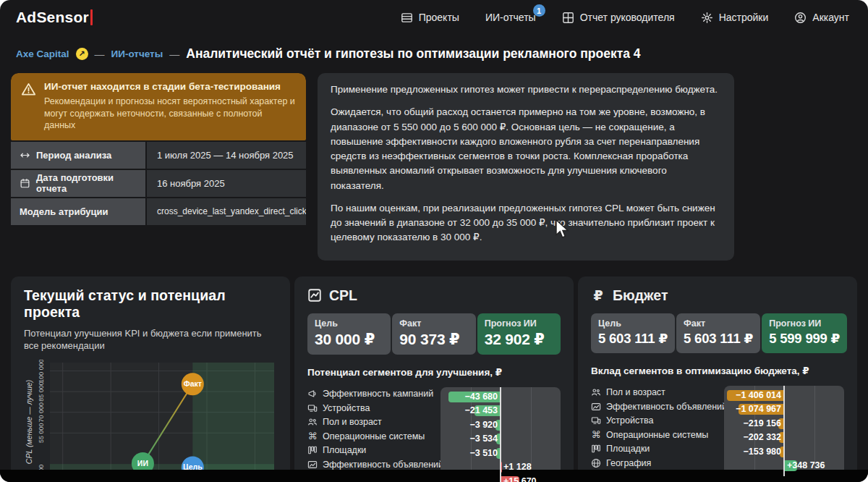 This screenshot has height=482, width=868. Describe the element at coordinates (762, 437) in the screenshot. I see `bar-value: −202 332` at that location.